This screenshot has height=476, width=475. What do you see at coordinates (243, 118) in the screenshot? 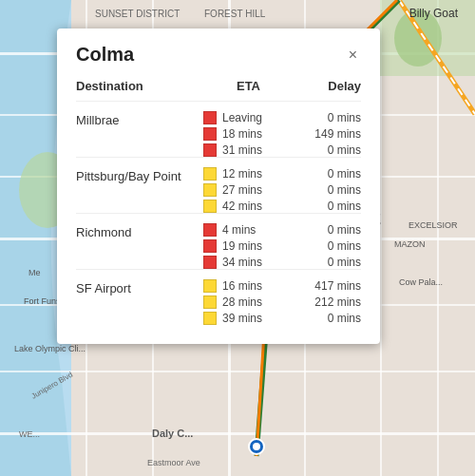
I see `train-row: Leaving` at bounding box center [243, 118].